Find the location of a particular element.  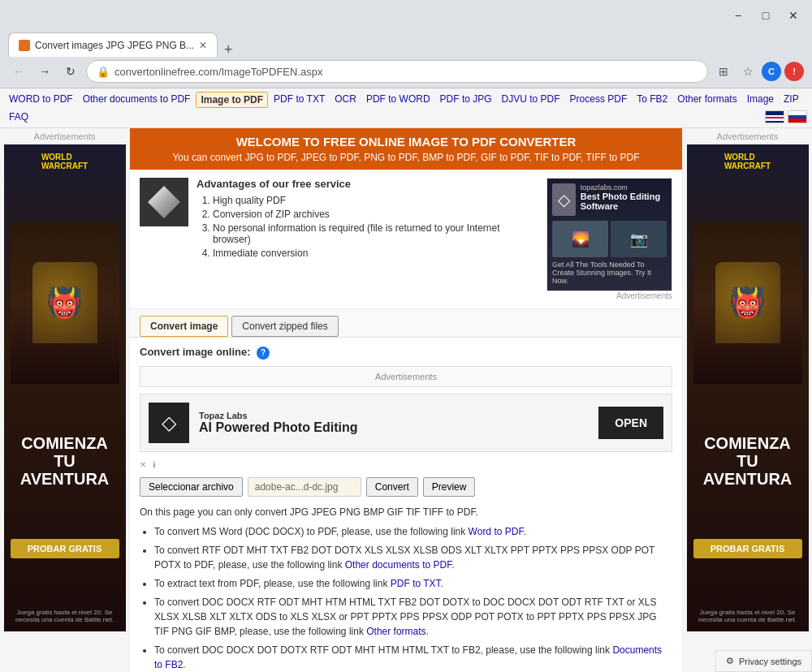

welcome-section: Advantages of our free service High qual… is located at coordinates (406, 239).